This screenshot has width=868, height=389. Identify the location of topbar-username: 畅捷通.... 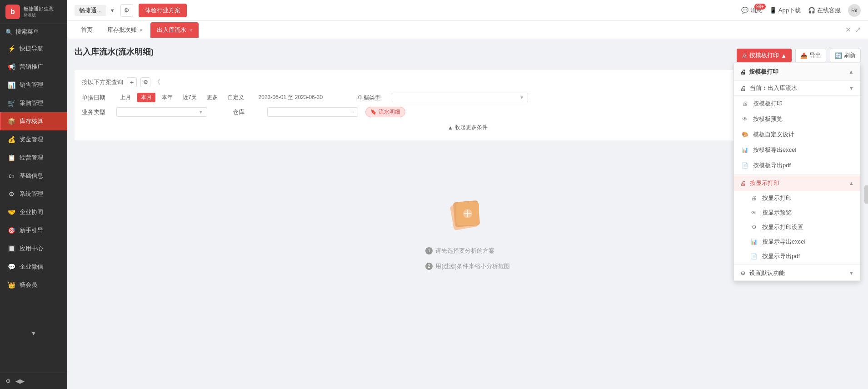
(90, 10).